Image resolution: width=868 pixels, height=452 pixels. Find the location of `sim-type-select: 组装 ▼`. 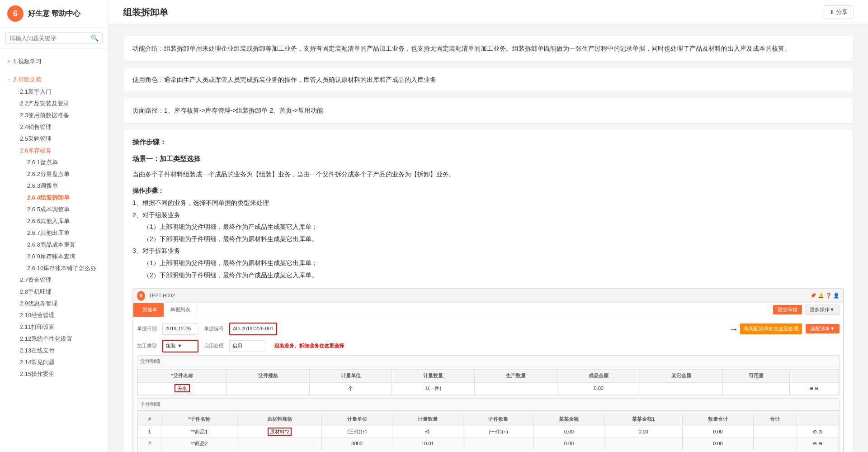

sim-type-select: 组装 ▼ is located at coordinates (180, 346).